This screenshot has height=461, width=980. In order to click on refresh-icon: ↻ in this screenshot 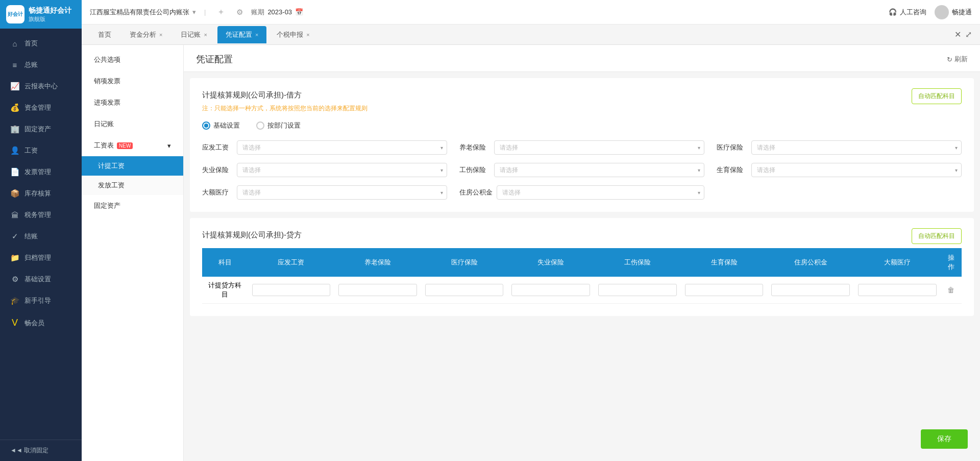, I will do `click(949, 59)`.